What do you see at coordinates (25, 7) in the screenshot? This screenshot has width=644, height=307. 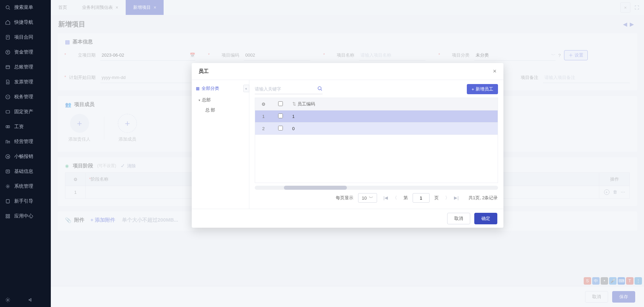 I see `sidebar-item-search: 搜索菜单` at bounding box center [25, 7].